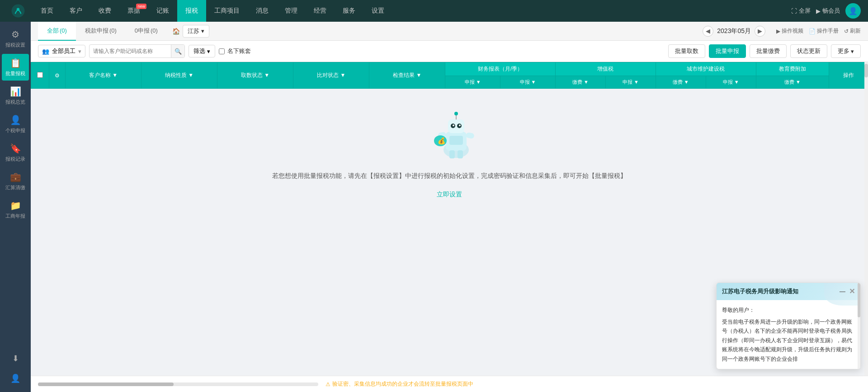 This screenshot has height=392, width=868. What do you see at coordinates (15, 378) in the screenshot?
I see `user-profile-icon: 👤` at bounding box center [15, 378].